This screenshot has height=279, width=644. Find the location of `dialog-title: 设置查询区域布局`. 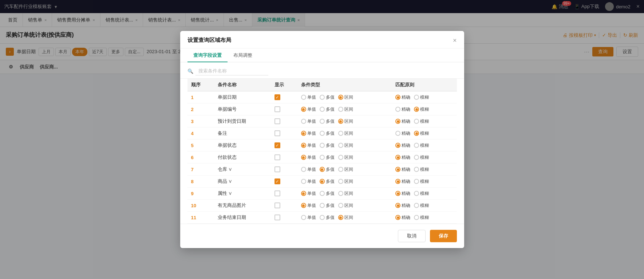

dialog-title: 设置查询区域布局 is located at coordinates (209, 40).